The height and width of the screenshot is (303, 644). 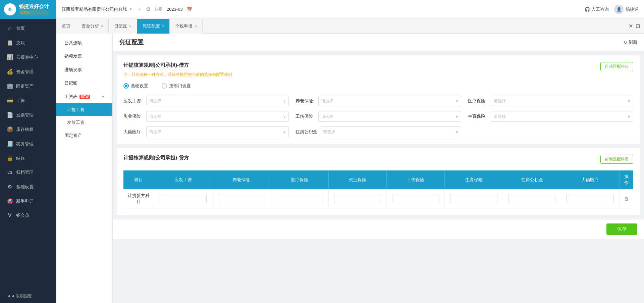 I want to click on tab-funds-analysis: 资金分析 ×, so click(x=93, y=26).